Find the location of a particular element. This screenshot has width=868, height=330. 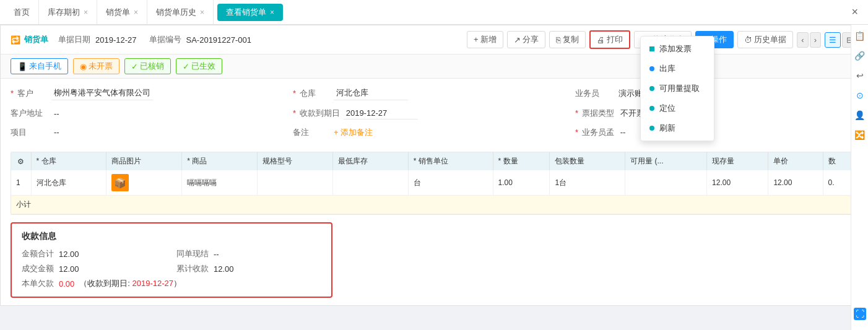

add-invoice-item: 添加发票 is located at coordinates (677, 49).